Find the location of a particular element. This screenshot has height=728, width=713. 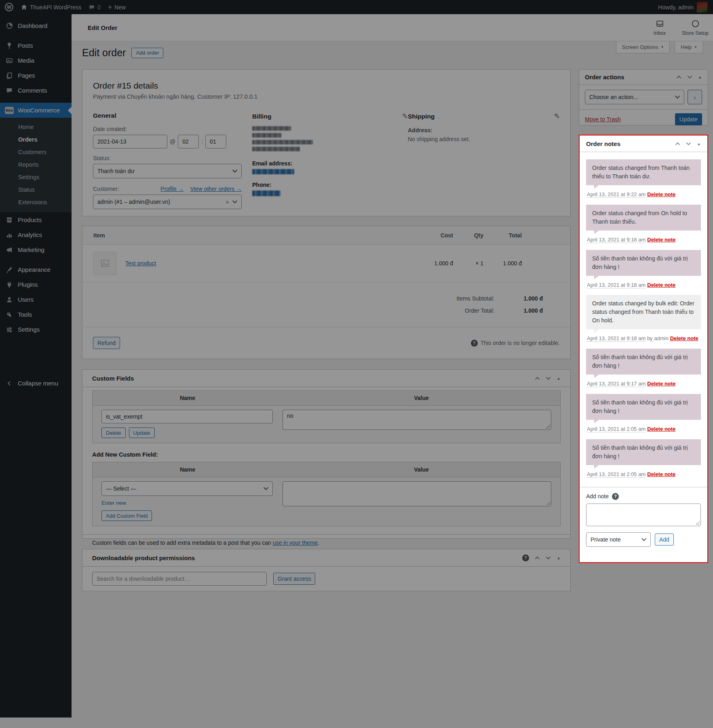

hour-input: 02 is located at coordinates (188, 142).